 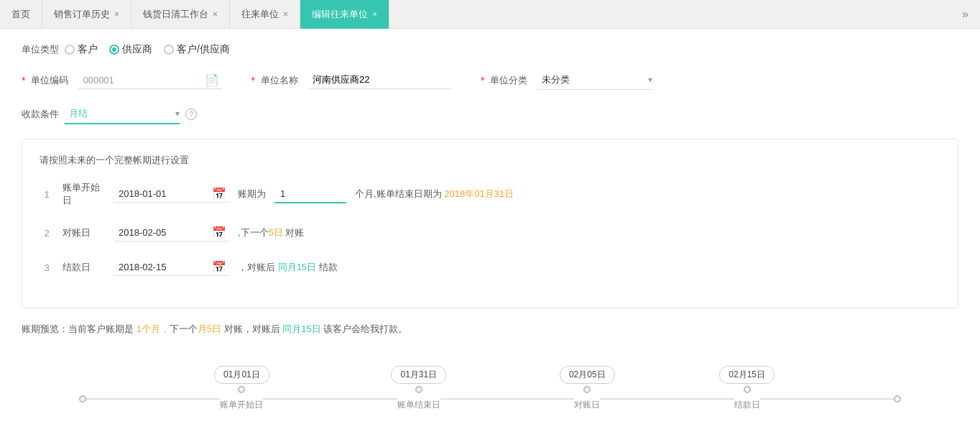 I want to click on unit-name-label: 单位名称, so click(x=279, y=80).